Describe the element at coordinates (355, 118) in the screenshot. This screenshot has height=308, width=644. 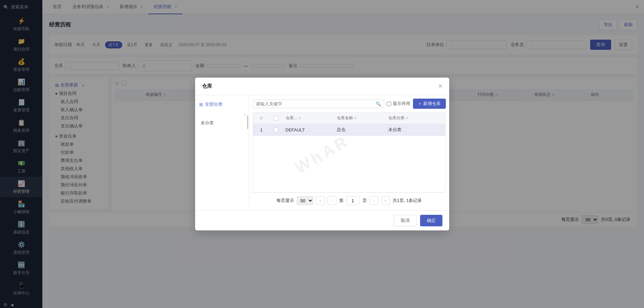
I see `sort-name: ⇅` at that location.